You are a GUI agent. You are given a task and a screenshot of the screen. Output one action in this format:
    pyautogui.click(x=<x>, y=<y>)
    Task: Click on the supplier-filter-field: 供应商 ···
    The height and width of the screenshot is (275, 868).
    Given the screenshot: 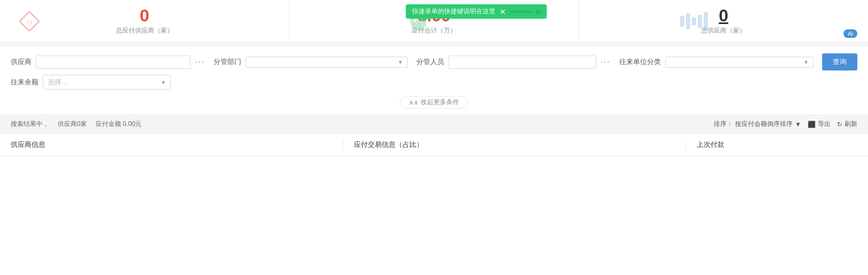 What is the action you would take?
    pyautogui.click(x=108, y=62)
    